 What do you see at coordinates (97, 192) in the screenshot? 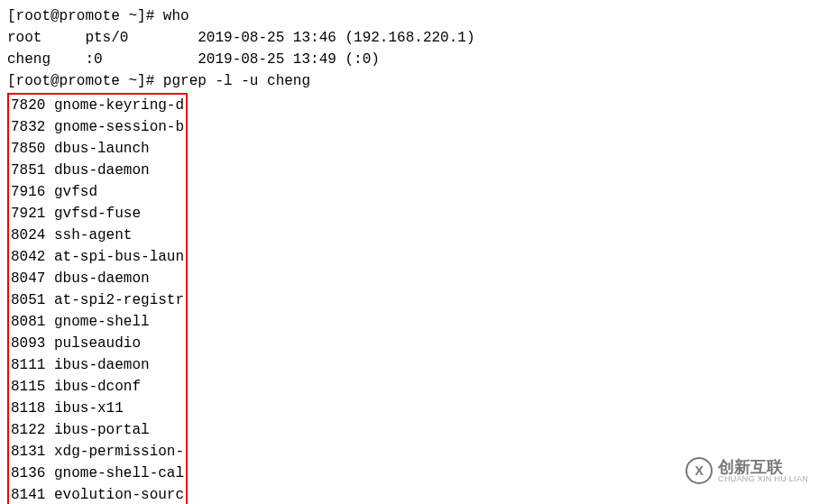
I see `process-row: 7916 gvfsd` at bounding box center [97, 192].